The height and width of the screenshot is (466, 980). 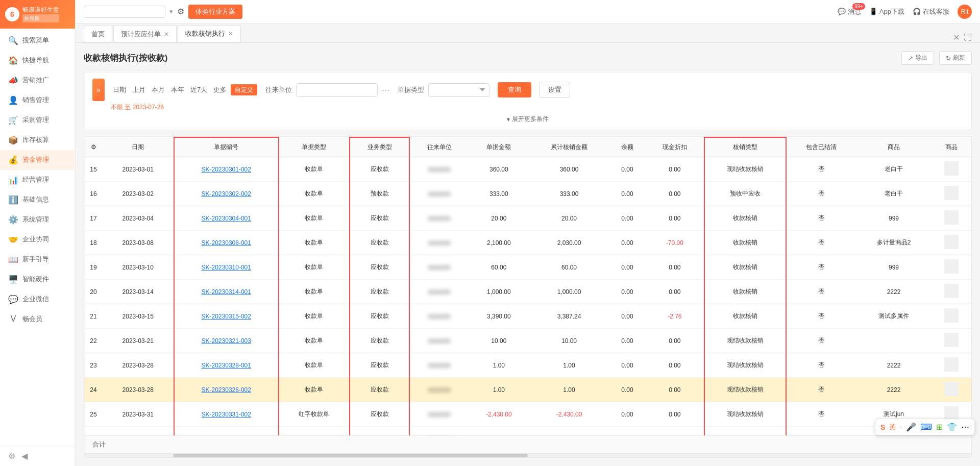 I want to click on doc-no-link: SK-20230321-003, so click(x=227, y=341).